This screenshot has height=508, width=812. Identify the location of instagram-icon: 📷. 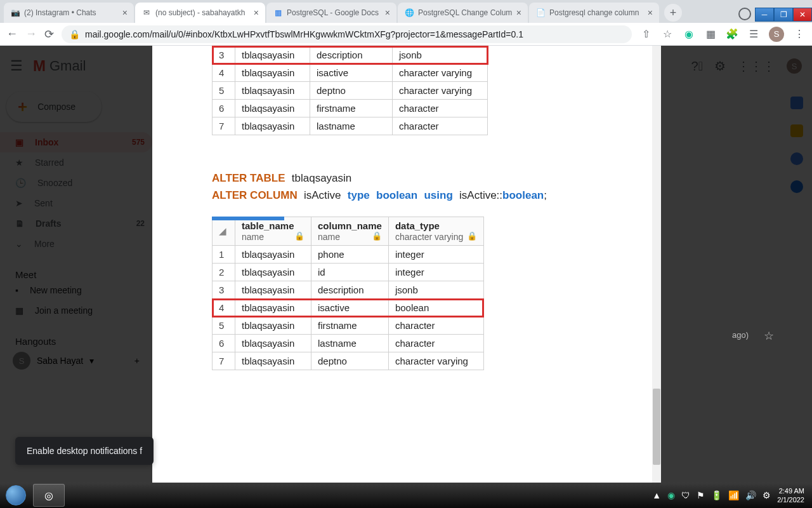
(15, 13).